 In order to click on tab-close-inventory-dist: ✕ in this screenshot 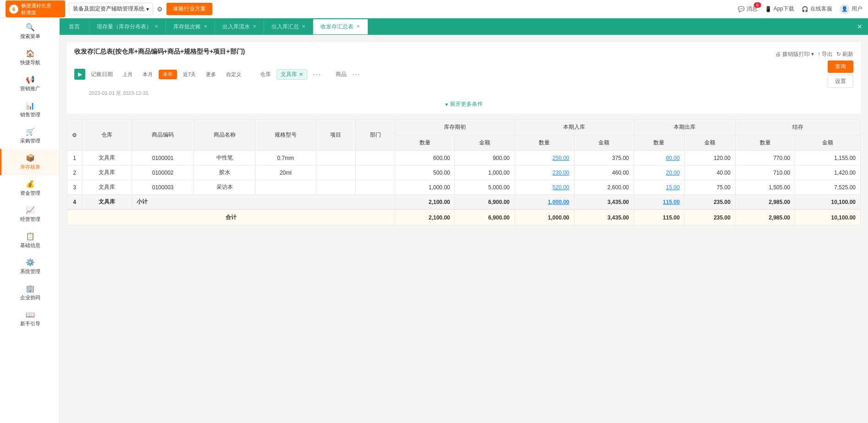, I will do `click(156, 27)`.